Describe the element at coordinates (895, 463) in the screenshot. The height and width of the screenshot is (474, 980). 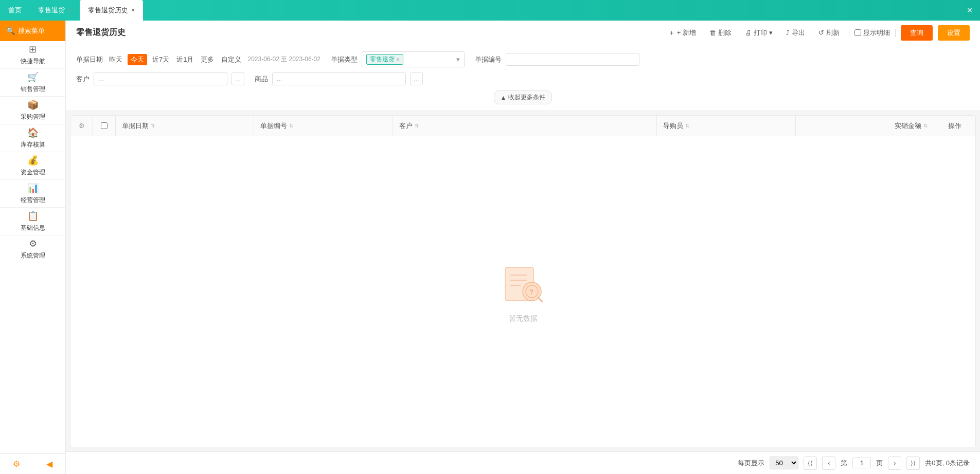
I see `page-next-button: ›` at that location.